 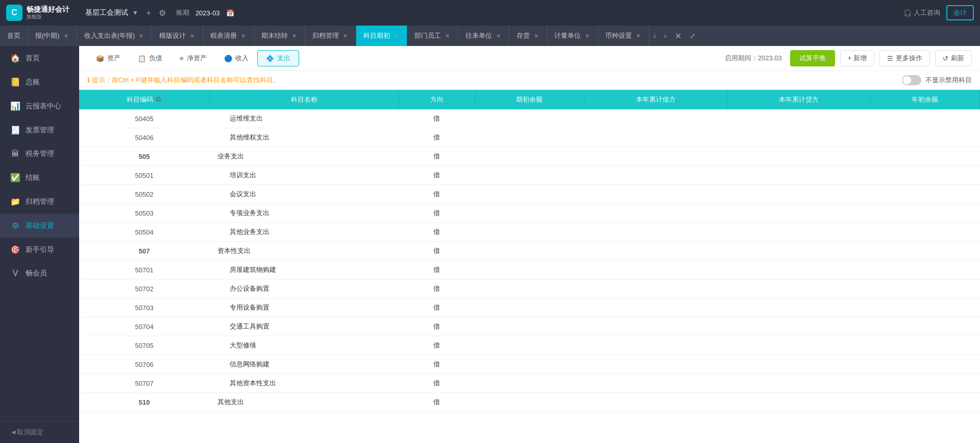 I want to click on tab-bar: 首页 报(中期) ✕ 收入支出表(年报) ✕ 模版设计 ✕ 税表清册 ✕ 期末结…, so click(x=490, y=36).